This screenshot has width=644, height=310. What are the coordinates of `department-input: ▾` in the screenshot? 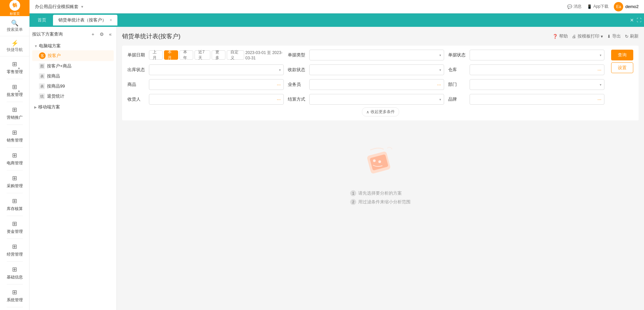 It's located at (537, 85).